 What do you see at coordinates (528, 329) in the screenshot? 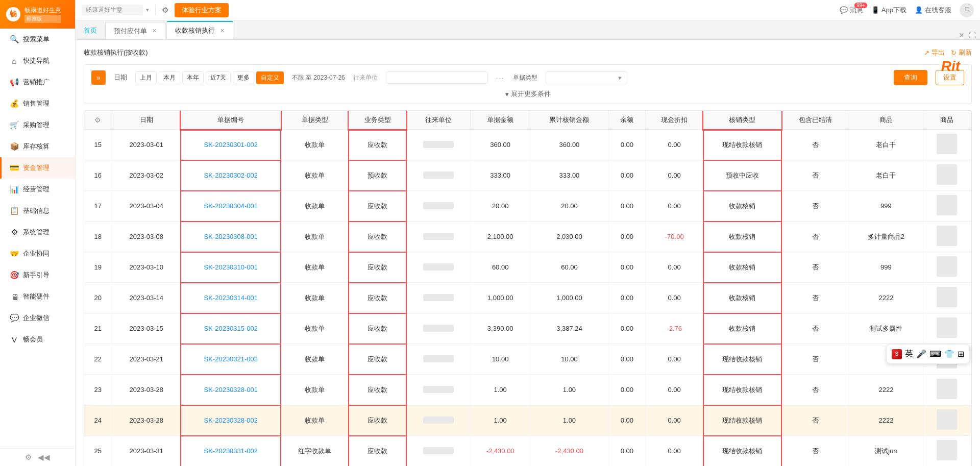
I see `table-row: 21 2023-03-15 SK-20230315-002 收款单 应收款 3,…` at bounding box center [528, 329].